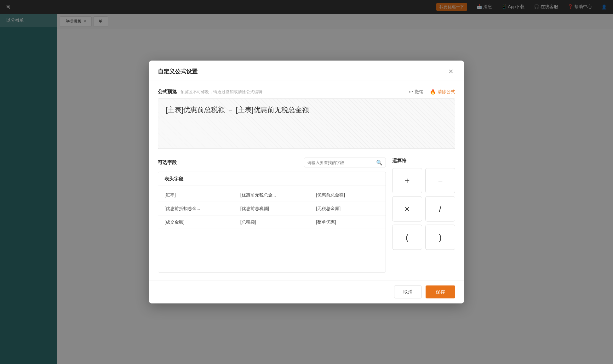 This screenshot has height=364, width=613. What do you see at coordinates (451, 71) in the screenshot?
I see `dialog-close-button: ✕` at bounding box center [451, 71].